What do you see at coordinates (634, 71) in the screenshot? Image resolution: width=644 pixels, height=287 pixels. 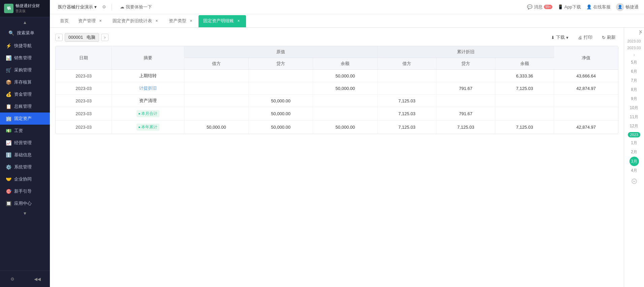 I see `timeline-month-6: 6月` at bounding box center [634, 71].